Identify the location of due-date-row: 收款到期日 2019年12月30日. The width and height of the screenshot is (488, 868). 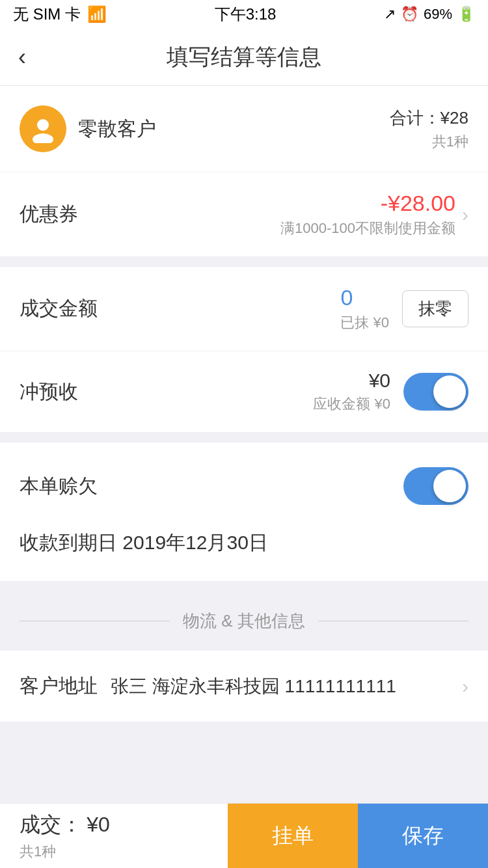
(244, 556).